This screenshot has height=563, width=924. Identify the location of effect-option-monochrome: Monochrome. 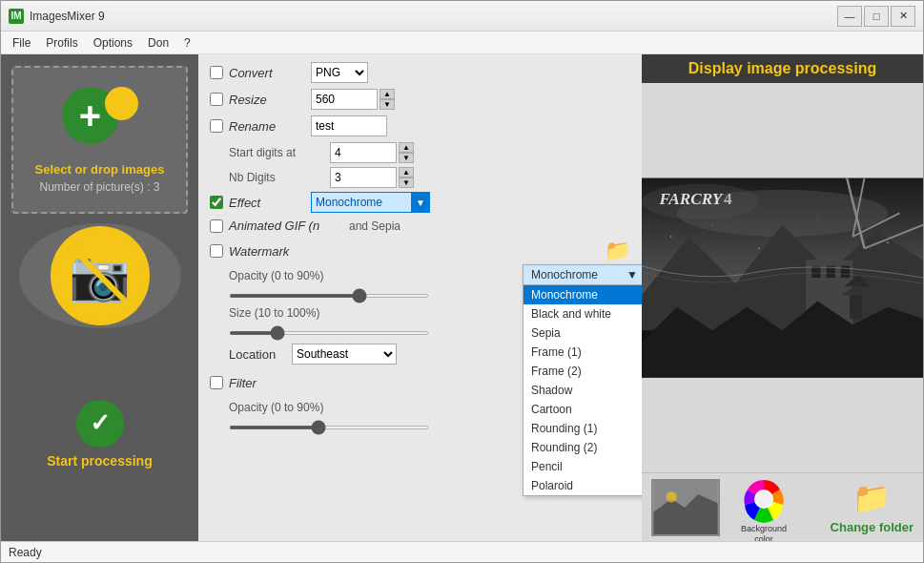
(583, 295).